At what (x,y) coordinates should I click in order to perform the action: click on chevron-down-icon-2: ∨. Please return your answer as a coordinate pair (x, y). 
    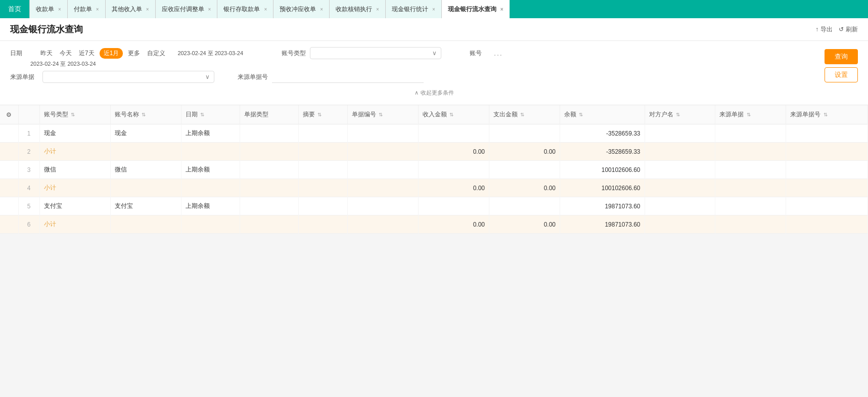
    Looking at the image, I should click on (207, 77).